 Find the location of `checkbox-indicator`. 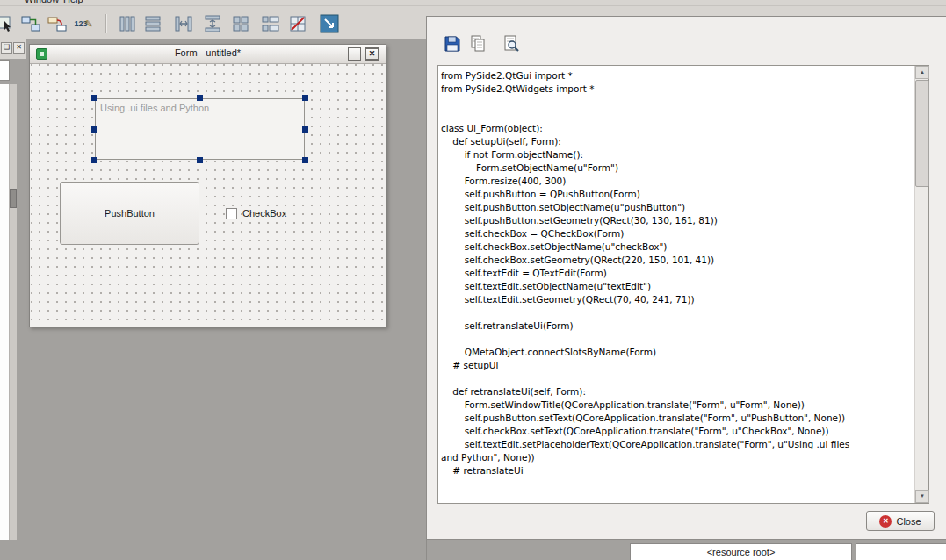

checkbox-indicator is located at coordinates (232, 214).